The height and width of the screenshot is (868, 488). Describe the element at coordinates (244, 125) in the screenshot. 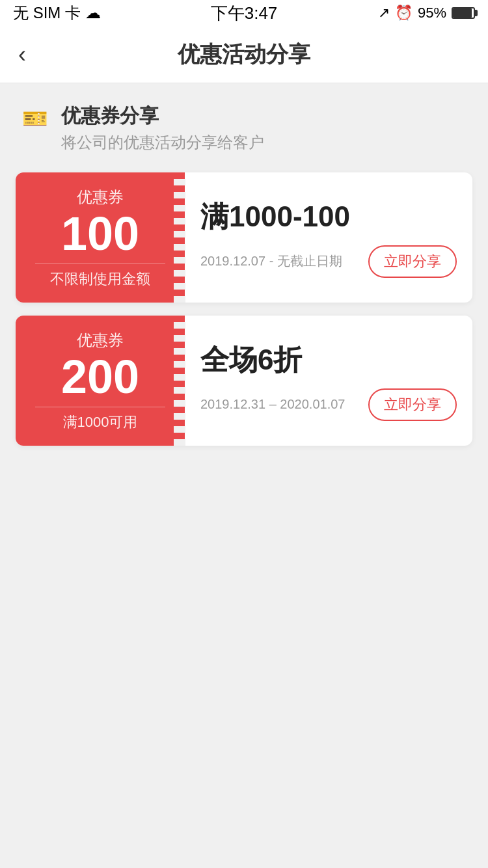

I see `section-header: 🎫 优惠券分享 将公司的优惠活动分享给客户` at that location.